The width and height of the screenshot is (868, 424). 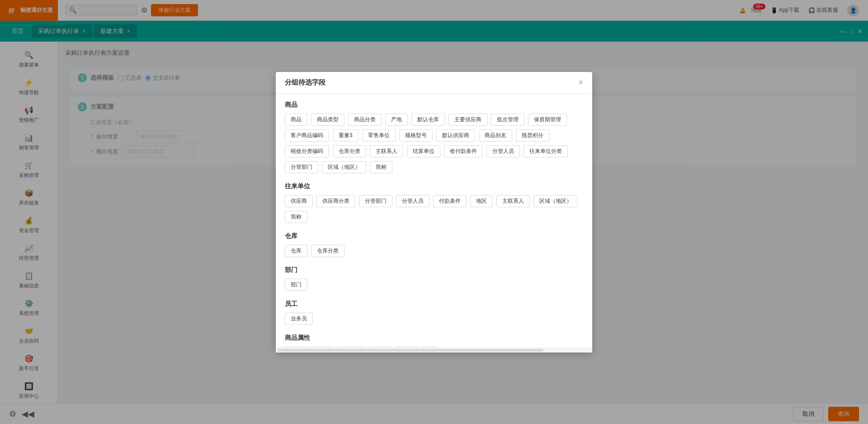 What do you see at coordinates (345, 136) in the screenshot?
I see `chip-weight3: 重量3` at bounding box center [345, 136].